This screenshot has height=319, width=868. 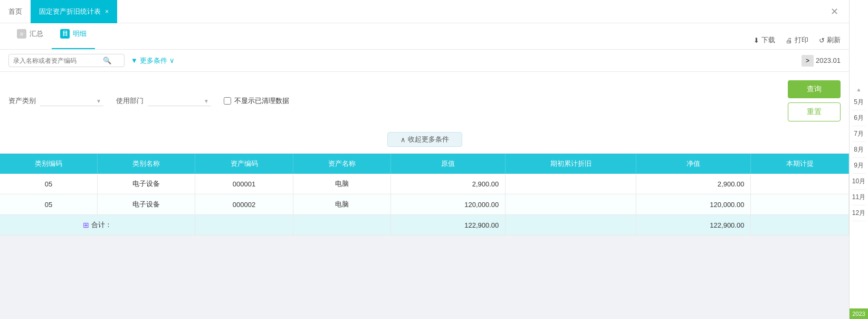 I want to click on col-original-value: 原值, so click(x=449, y=164).